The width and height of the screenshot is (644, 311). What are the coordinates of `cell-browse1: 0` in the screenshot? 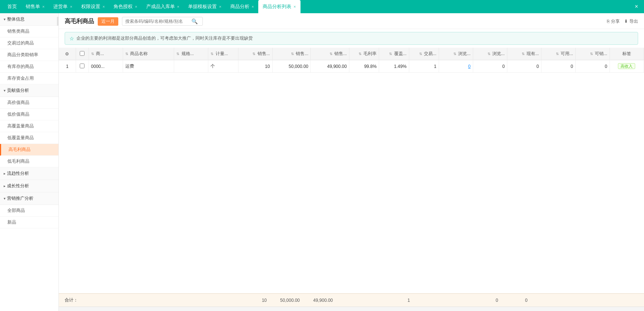 It's located at (456, 66).